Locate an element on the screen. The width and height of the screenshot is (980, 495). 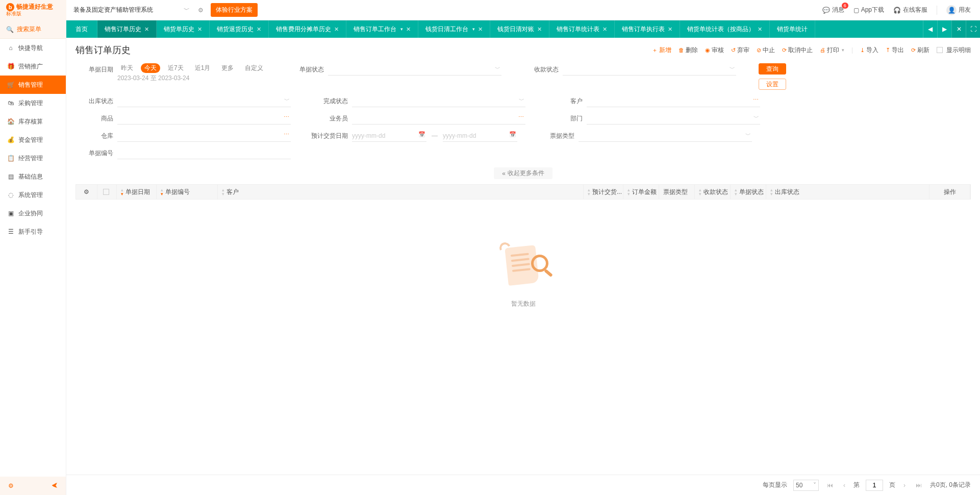
user-menu: 👤 用友 is located at coordinates (959, 10).